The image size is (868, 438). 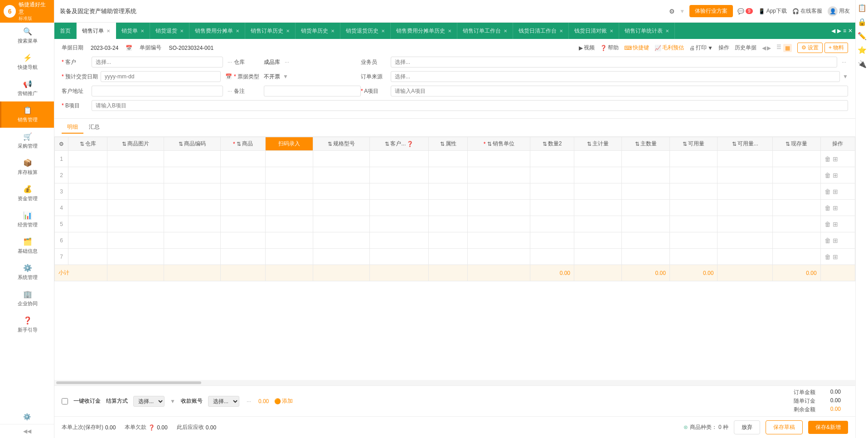 I want to click on row-4-copy-icon: ⊞, so click(x=835, y=208).